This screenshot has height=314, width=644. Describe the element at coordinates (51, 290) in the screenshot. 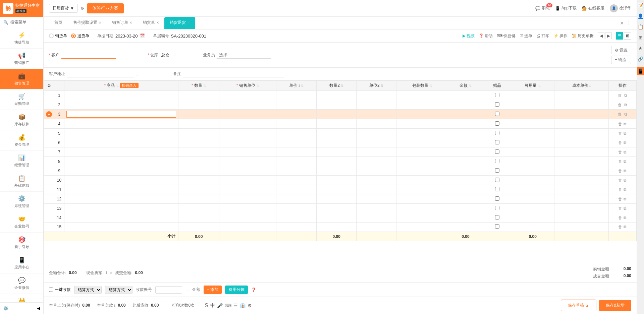

I see `one-key-pay-checkbox` at that location.